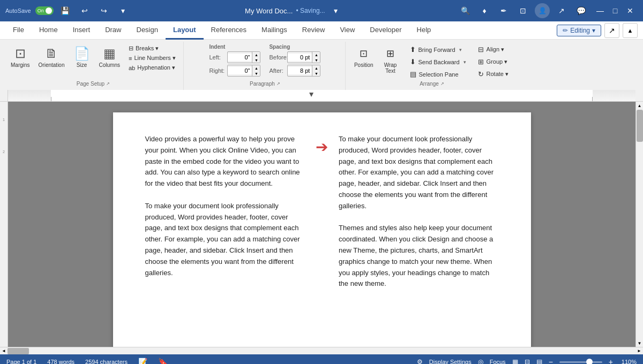  Describe the element at coordinates (493, 62) in the screenshot. I see `group-button: ⊞ Group ▾` at that location.